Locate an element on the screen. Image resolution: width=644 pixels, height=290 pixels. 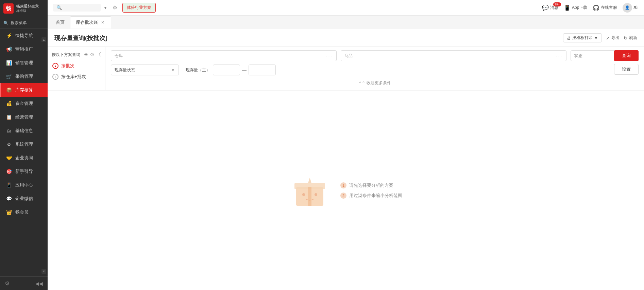
schema-batch-icon: ● is located at coordinates (55, 66).